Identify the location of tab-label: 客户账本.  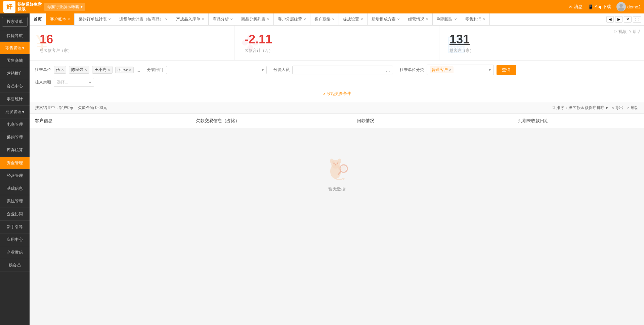
(58, 20).